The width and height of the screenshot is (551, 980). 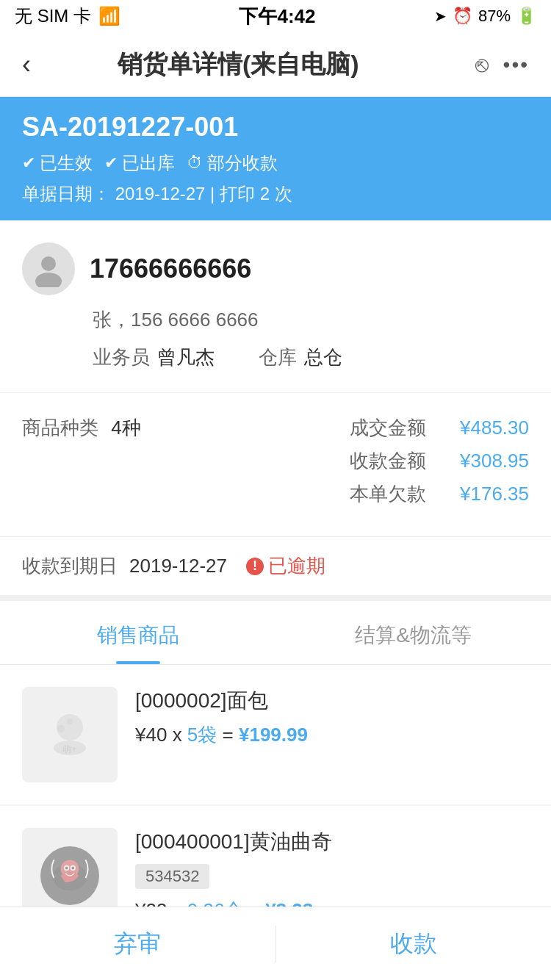 I want to click on more-button: •••, so click(x=516, y=65).